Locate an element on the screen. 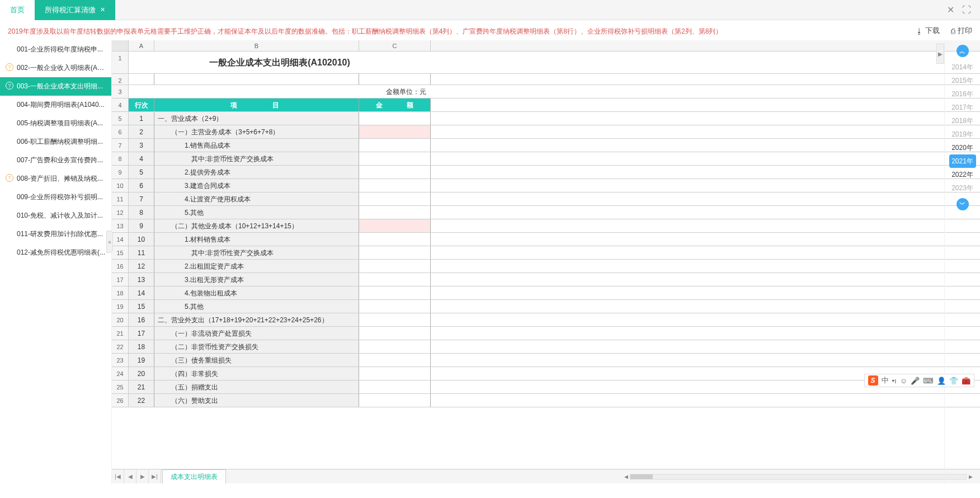 Image resolution: width=980 pixels, height=498 pixels. ime-skin-icon: 👕 is located at coordinates (954, 380).